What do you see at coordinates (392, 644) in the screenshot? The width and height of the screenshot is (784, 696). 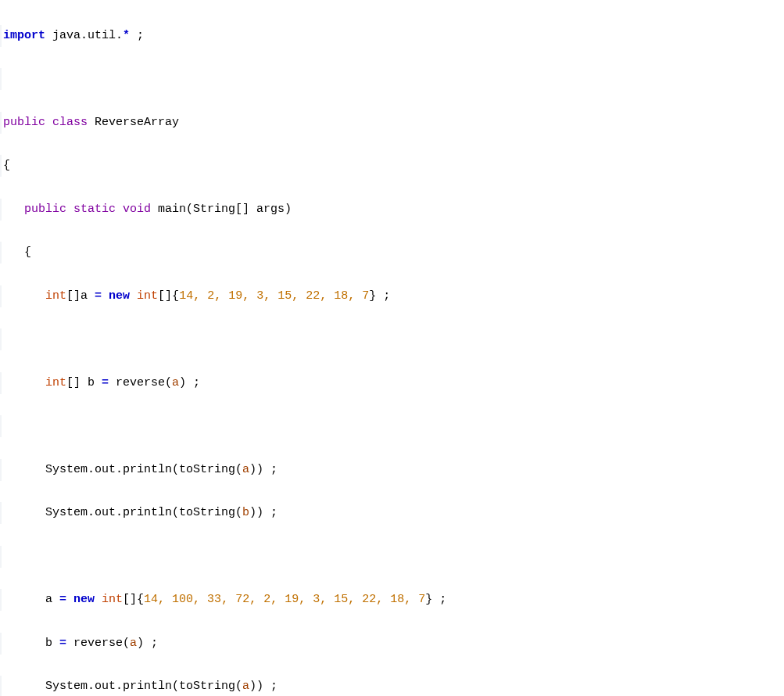 I see `code-line: b = reverse(a) ;` at bounding box center [392, 644].